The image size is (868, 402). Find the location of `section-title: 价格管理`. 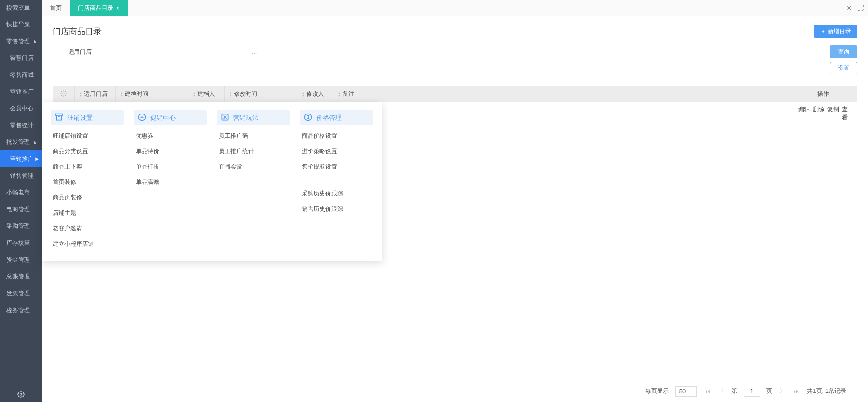

section-title: 价格管理 is located at coordinates (329, 118).